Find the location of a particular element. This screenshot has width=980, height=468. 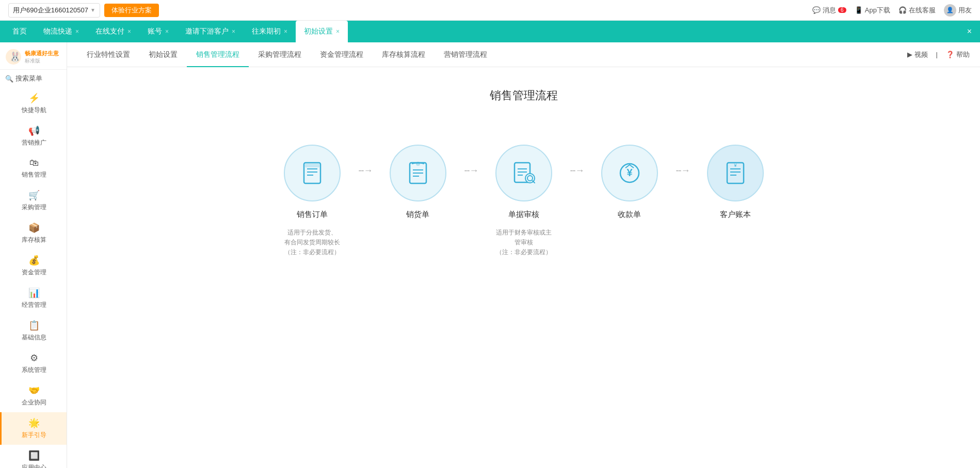

operations-icon: 📊 is located at coordinates (34, 293).